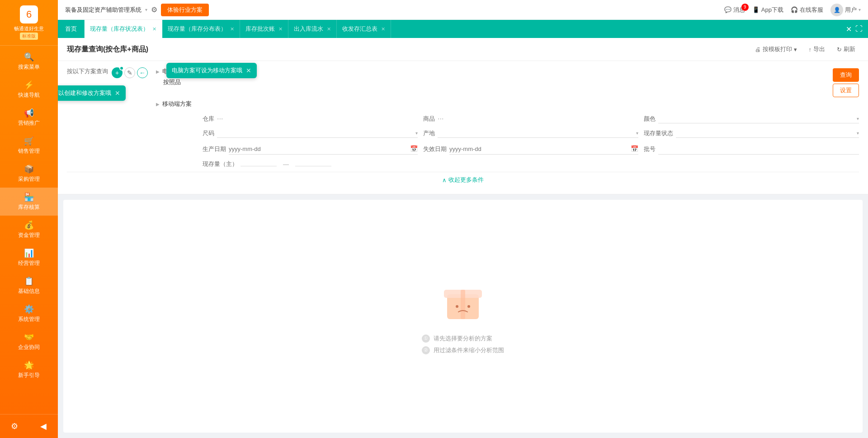  What do you see at coordinates (29, 370) in the screenshot?
I see `sidebar-item-newbie: 🌟 新手引导` at bounding box center [29, 370].